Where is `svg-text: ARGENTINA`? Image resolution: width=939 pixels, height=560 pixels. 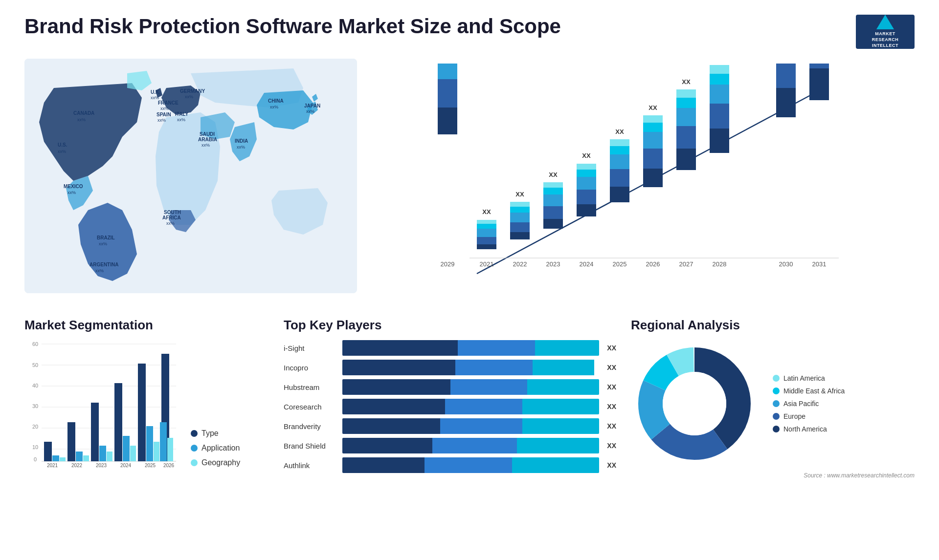
svg-text: ARGENTINA is located at coordinates (104, 265).